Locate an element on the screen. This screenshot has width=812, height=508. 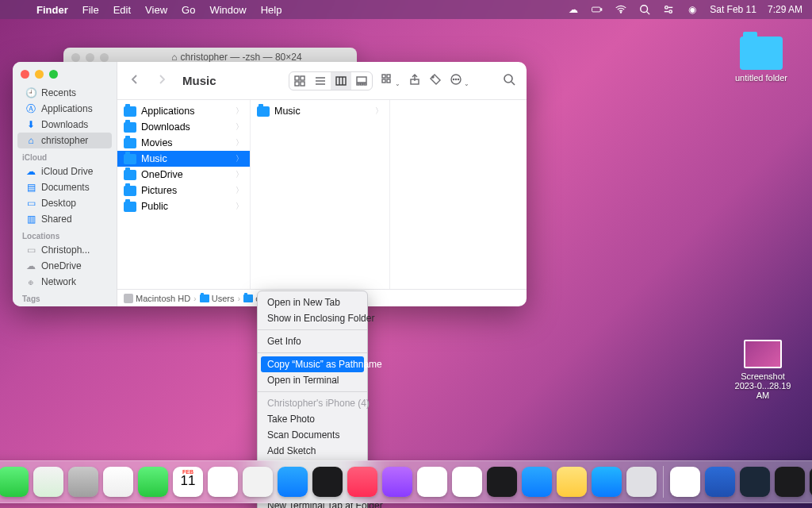
window-close-button is located at coordinates (25, 75).